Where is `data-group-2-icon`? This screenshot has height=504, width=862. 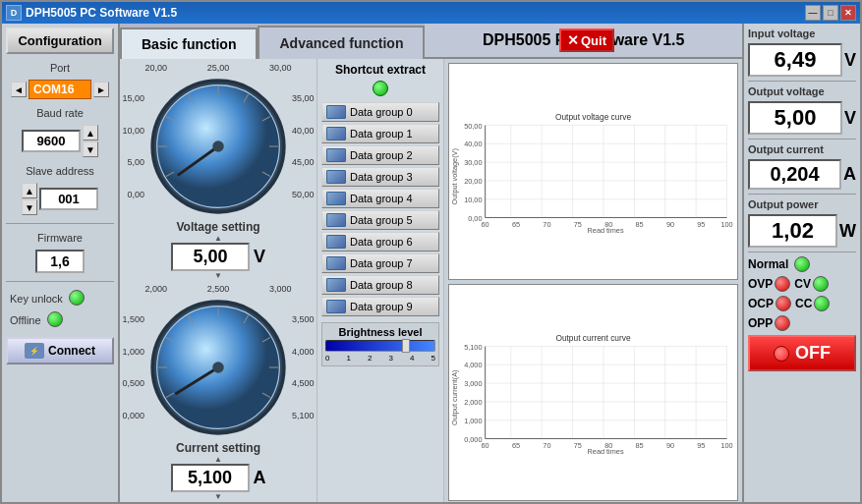 data-group-2-icon is located at coordinates (336, 155).